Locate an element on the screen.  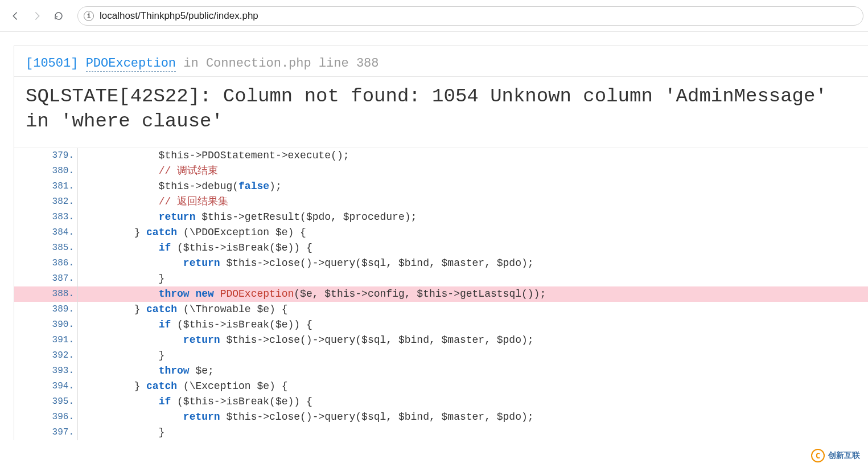
url-input is located at coordinates (478, 16).